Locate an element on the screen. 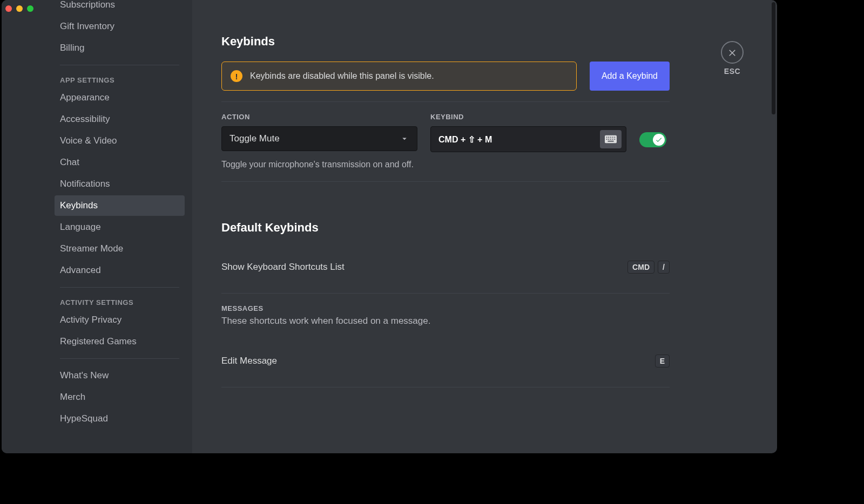  keybind-value: CMD + ⇧ + M is located at coordinates (465, 139).